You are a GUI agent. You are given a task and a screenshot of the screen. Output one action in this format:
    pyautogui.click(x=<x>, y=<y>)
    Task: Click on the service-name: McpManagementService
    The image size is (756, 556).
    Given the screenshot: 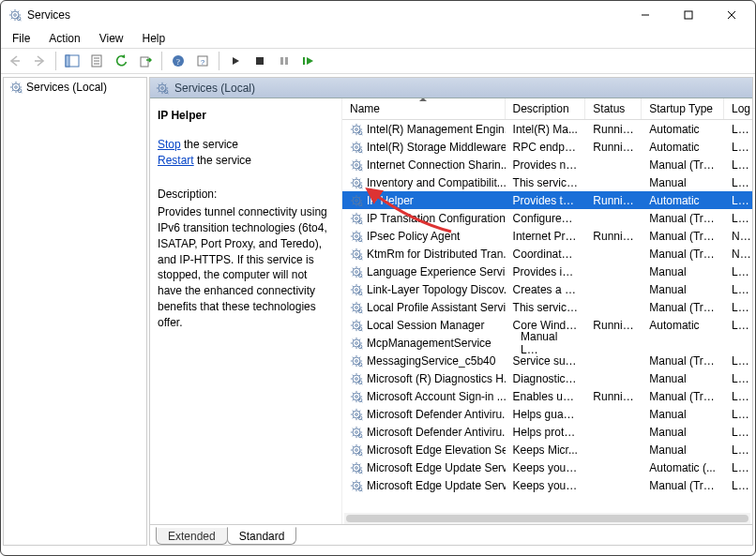 What is the action you would take?
    pyautogui.click(x=430, y=343)
    